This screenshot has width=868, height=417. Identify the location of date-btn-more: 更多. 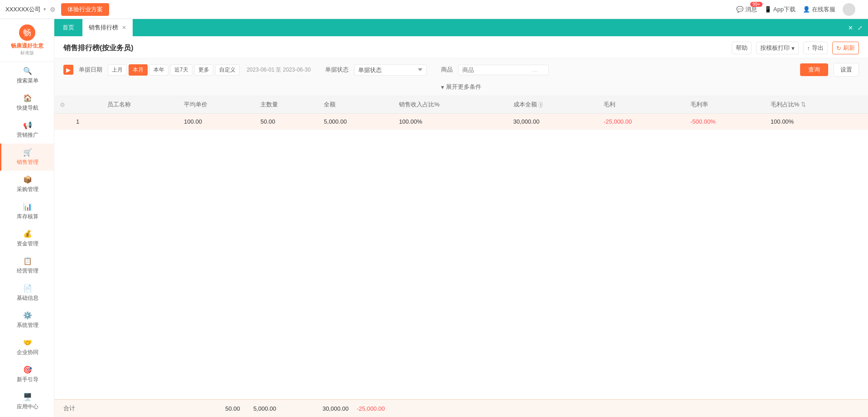
(204, 70).